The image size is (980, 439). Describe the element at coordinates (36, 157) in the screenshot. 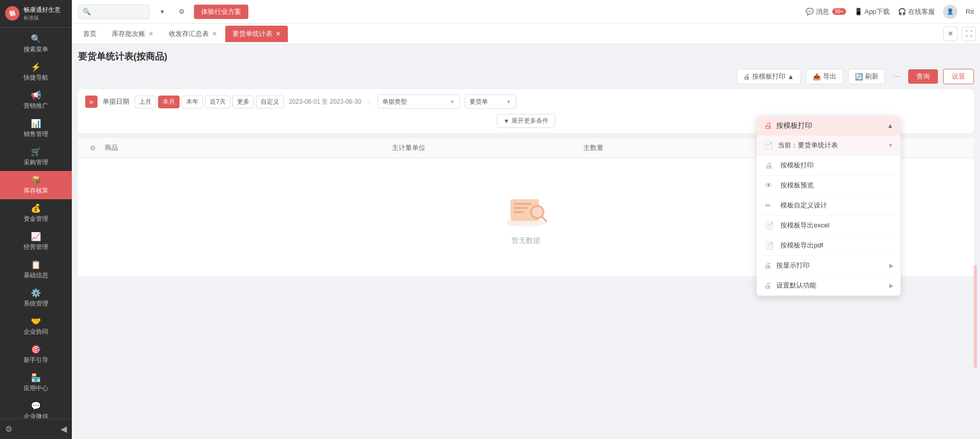

I see `sidebar-item-purchase: 🛒采购管理` at that location.